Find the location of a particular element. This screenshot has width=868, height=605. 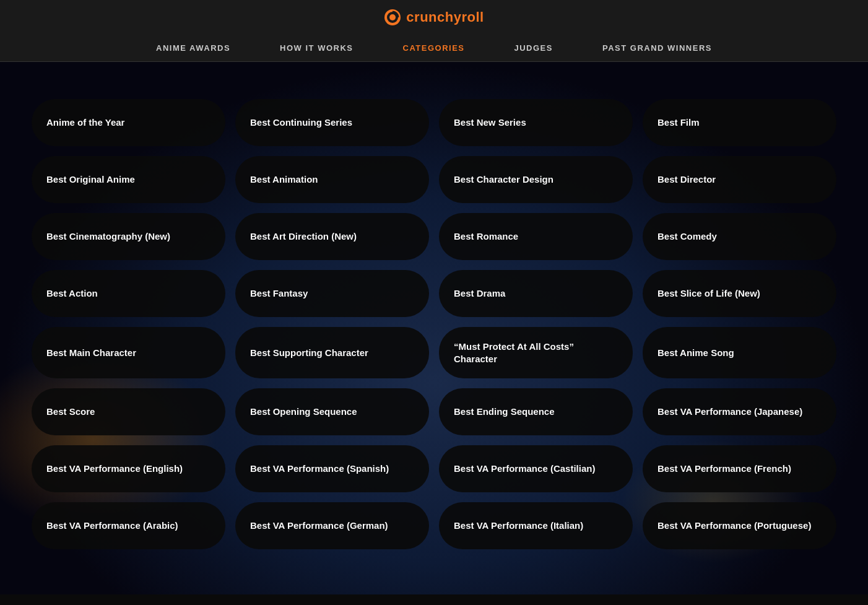

category-btn-best-action: Best Action is located at coordinates (129, 294).